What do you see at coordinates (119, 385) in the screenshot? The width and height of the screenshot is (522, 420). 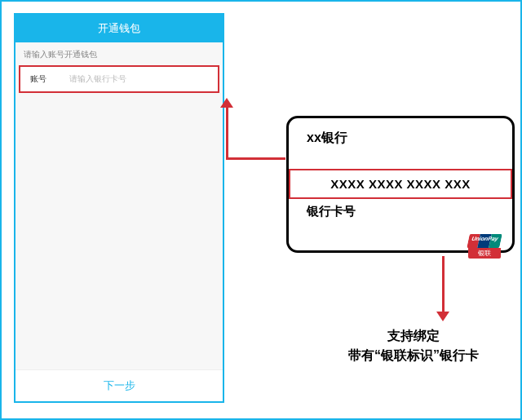 I see `next-button: 下一步` at bounding box center [119, 385].